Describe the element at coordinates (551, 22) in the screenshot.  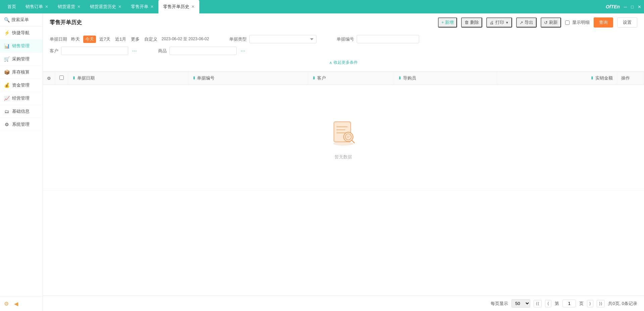
I see `refresh-button: ↺ 刷新` at that location.